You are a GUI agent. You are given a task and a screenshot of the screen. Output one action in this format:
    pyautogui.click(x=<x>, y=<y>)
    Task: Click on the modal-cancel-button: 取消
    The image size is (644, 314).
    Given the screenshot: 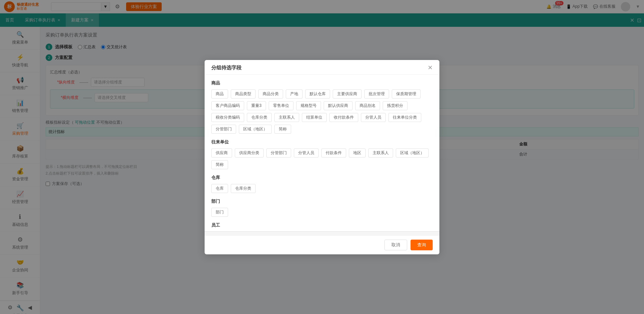 What is the action you would take?
    pyautogui.click(x=396, y=245)
    